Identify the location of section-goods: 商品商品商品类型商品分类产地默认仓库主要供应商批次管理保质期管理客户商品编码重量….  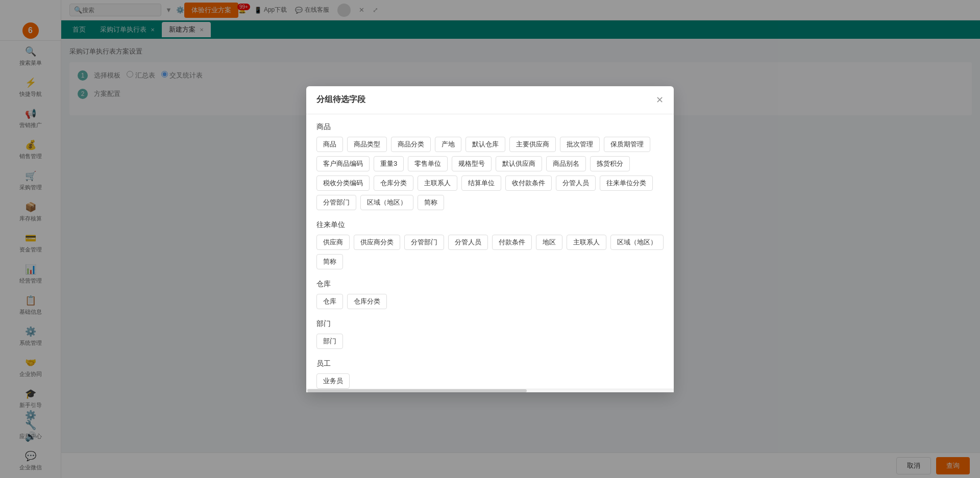
(490, 166).